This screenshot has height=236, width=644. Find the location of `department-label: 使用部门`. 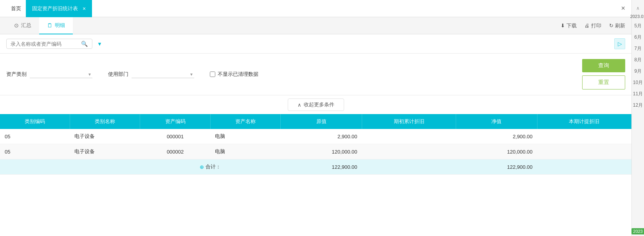

department-label: 使用部门 is located at coordinates (118, 74).